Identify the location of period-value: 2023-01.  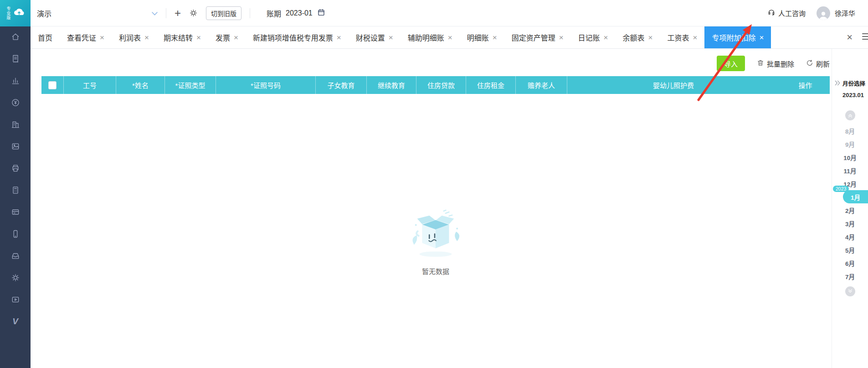
(299, 13).